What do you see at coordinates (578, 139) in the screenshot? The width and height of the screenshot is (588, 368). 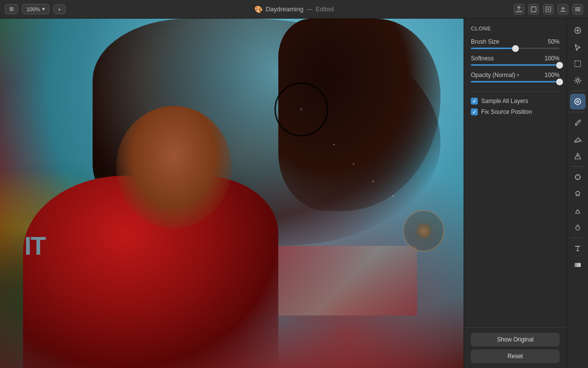 I see `eraser-tool` at bounding box center [578, 139].